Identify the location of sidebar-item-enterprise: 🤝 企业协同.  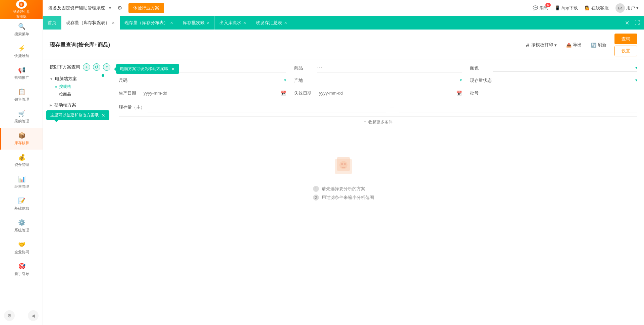
(21, 248).